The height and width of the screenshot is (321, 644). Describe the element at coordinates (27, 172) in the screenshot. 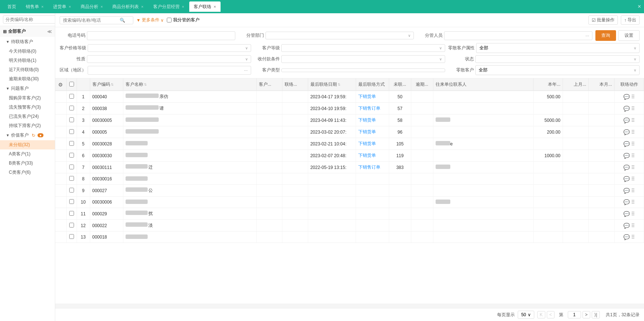

I see `sidebar-item-class-c: C类客户(6)` at that location.